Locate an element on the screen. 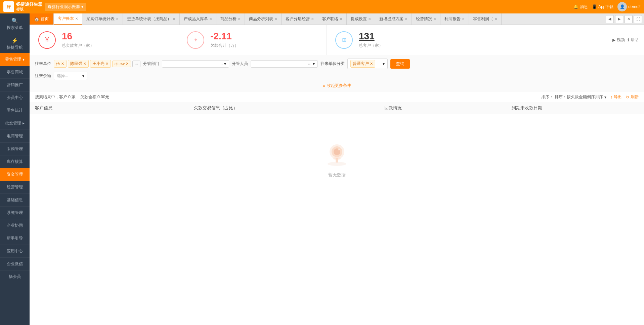 Image resolution: width=644 pixels, height=325 pixels. tab-close-reminder-settings: ✕ is located at coordinates (370, 19).